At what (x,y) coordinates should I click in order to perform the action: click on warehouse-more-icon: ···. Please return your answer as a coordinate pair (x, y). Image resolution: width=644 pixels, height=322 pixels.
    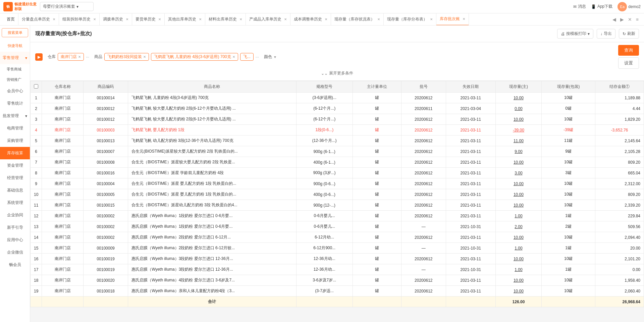
    Looking at the image, I should click on (88, 57).